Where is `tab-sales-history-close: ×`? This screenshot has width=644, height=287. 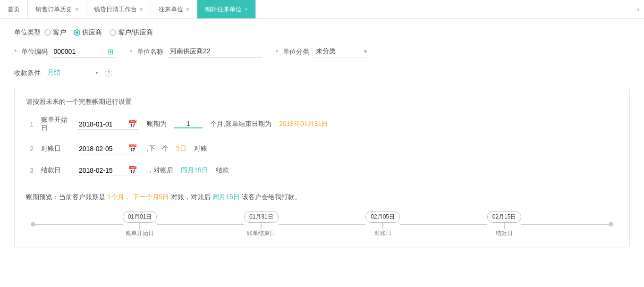
tab-sales-history-close: × is located at coordinates (76, 9).